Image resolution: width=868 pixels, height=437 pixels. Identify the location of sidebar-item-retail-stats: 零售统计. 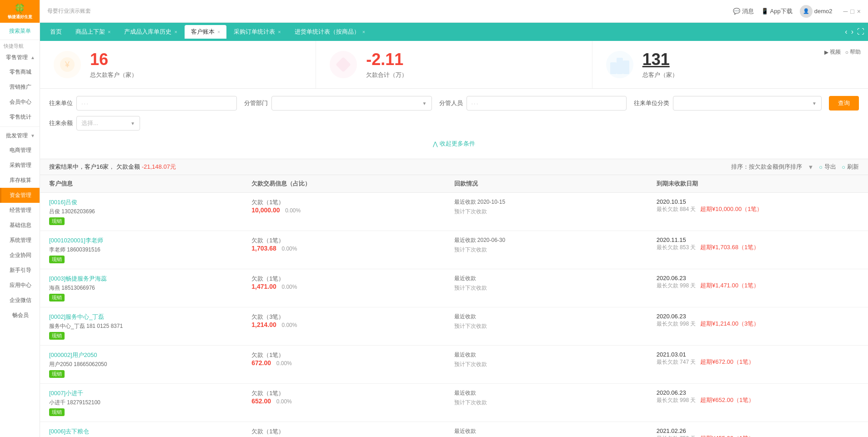
(20, 117).